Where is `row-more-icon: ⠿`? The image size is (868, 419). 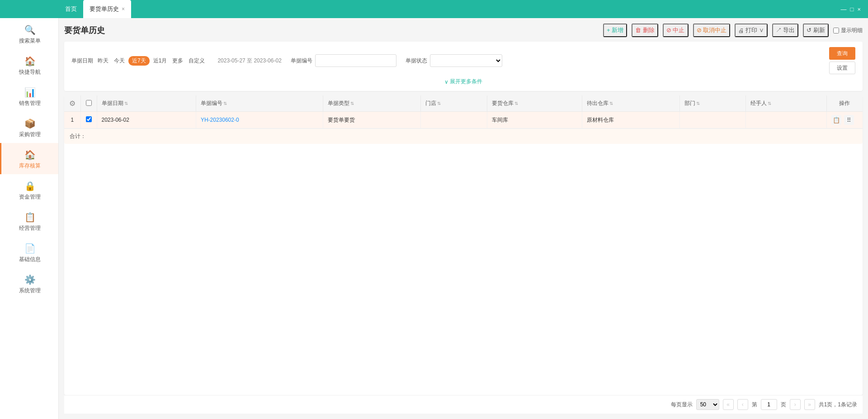 row-more-icon: ⠿ is located at coordinates (849, 120).